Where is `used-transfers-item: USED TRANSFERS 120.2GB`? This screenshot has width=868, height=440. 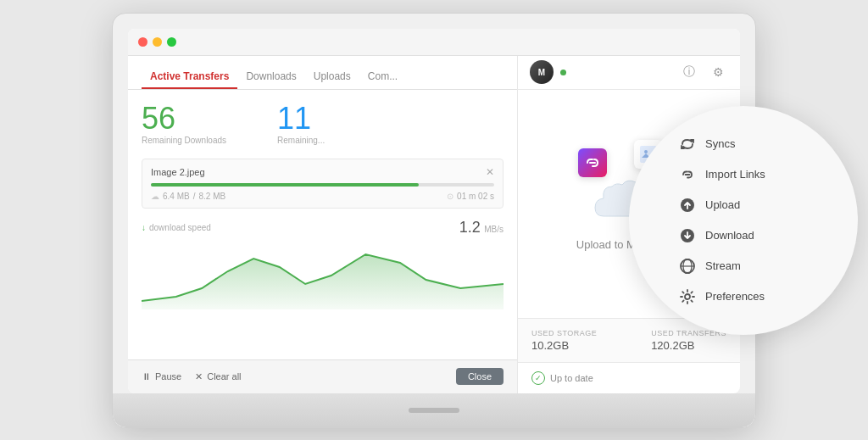 used-transfers-item: USED TRANSFERS 120.2GB is located at coordinates (688, 341).